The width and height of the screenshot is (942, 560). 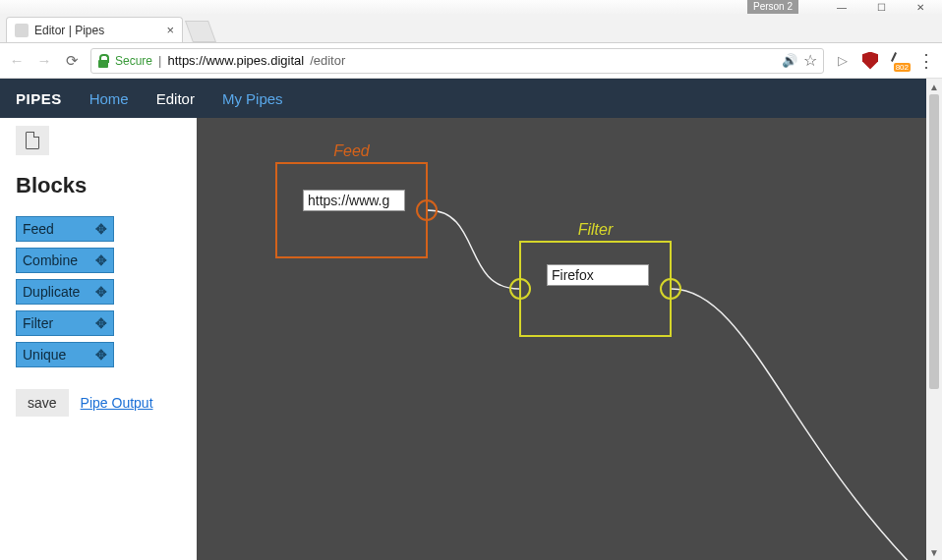 I want to click on block-item-duplicate: Duplicate✥, so click(x=65, y=292).